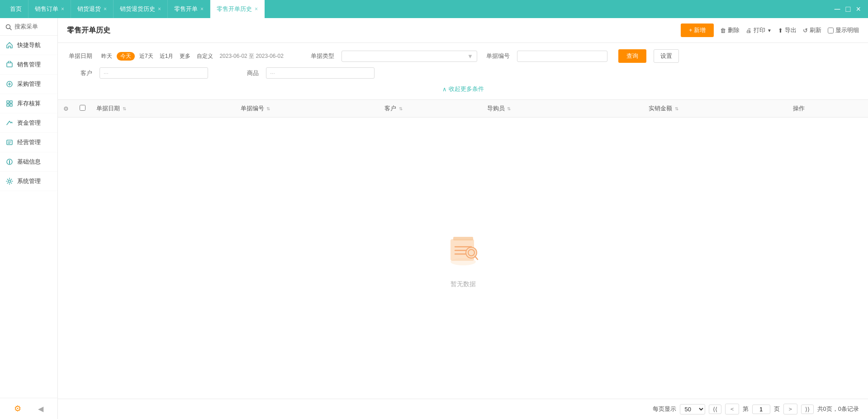 The image size is (868, 419). What do you see at coordinates (693, 410) in the screenshot?
I see `page-size-select: 50 20 100` at bounding box center [693, 410].